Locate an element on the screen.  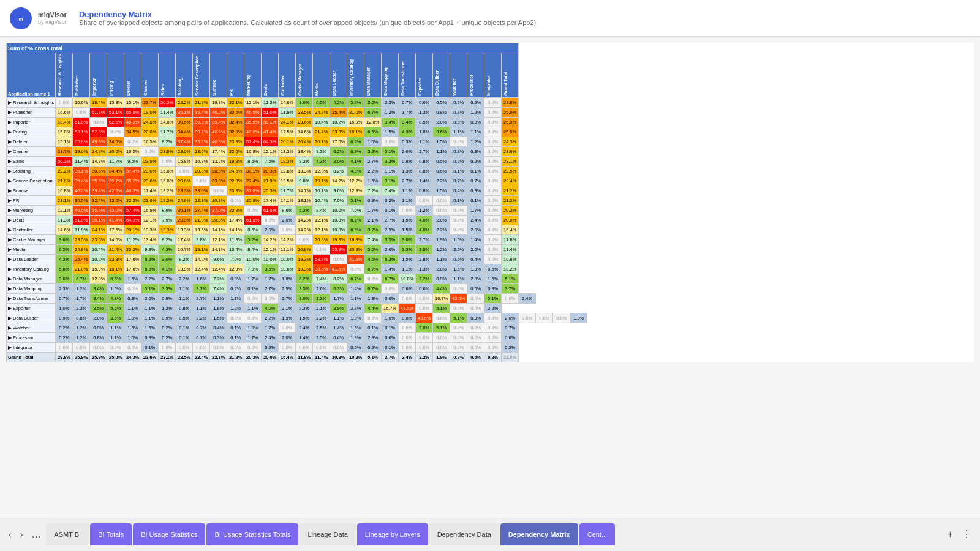
tab-lineage-by-layers: Lineage by Layers is located at coordinates (393, 534).